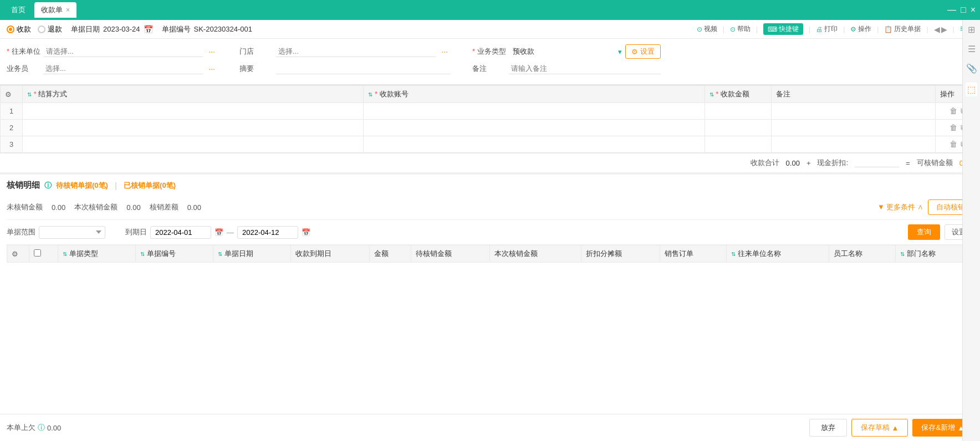 This screenshot has height=441, width=980. I want to click on video-btn: ⊙ 视频, so click(707, 29).